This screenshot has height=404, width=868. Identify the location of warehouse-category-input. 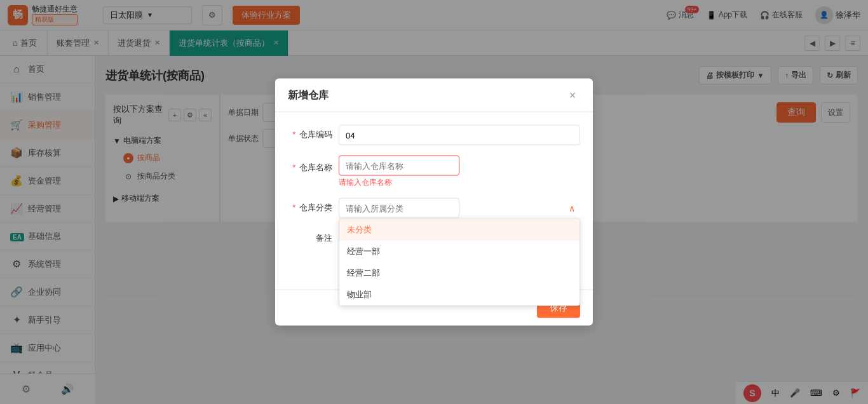
(399, 208).